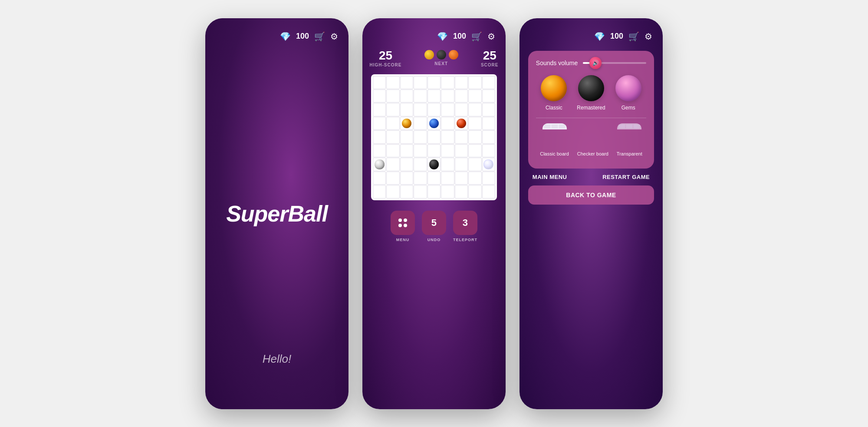  What do you see at coordinates (591, 195) in the screenshot?
I see `back-to-game-button: BACK TO GAME` at bounding box center [591, 195].